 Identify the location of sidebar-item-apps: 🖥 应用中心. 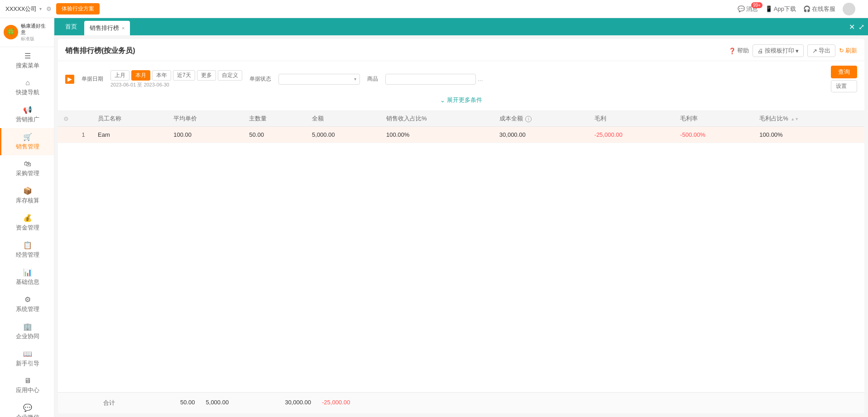
(27, 386).